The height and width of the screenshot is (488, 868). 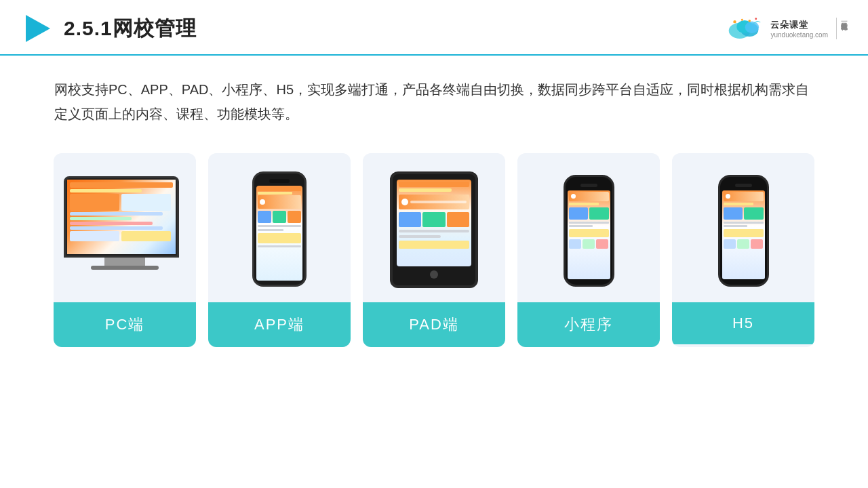 What do you see at coordinates (279, 230) in the screenshot?
I see `app-phone-mockup` at bounding box center [279, 230].